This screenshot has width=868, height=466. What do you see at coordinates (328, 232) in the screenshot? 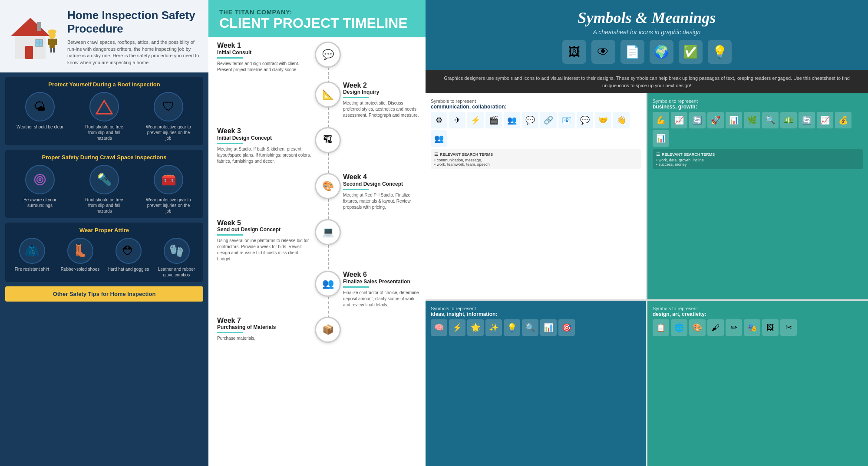
I see `week-5-circle: 💻` at bounding box center [328, 232].